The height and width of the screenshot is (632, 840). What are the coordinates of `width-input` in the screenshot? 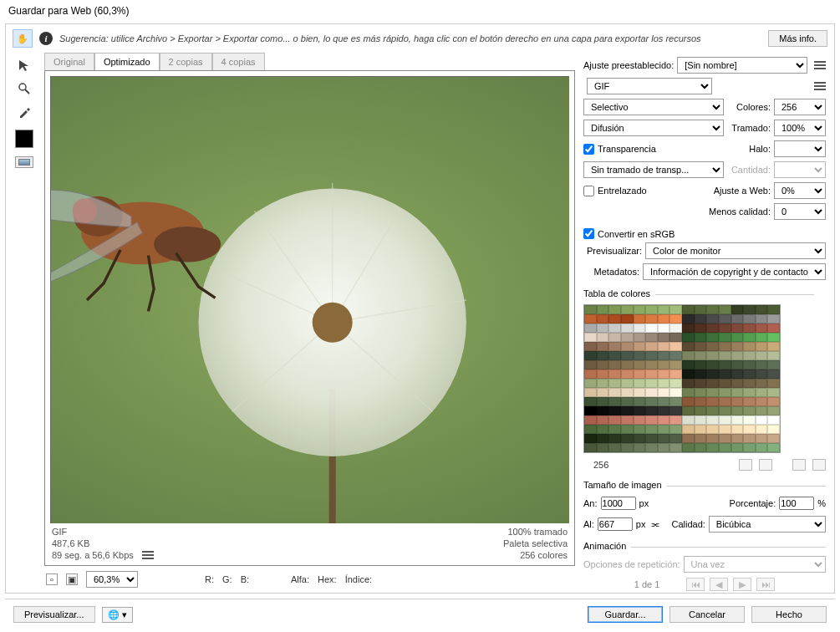 It's located at (619, 503).